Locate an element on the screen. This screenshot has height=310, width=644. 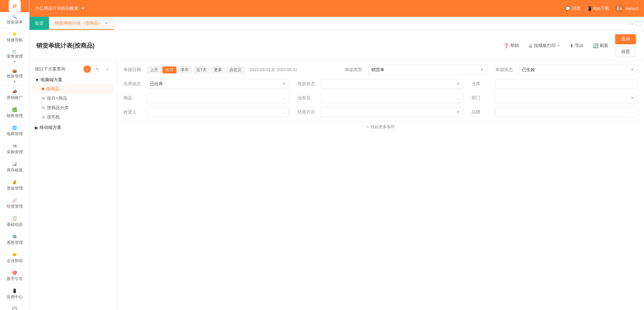
help-icon: ❓ is located at coordinates (506, 46).